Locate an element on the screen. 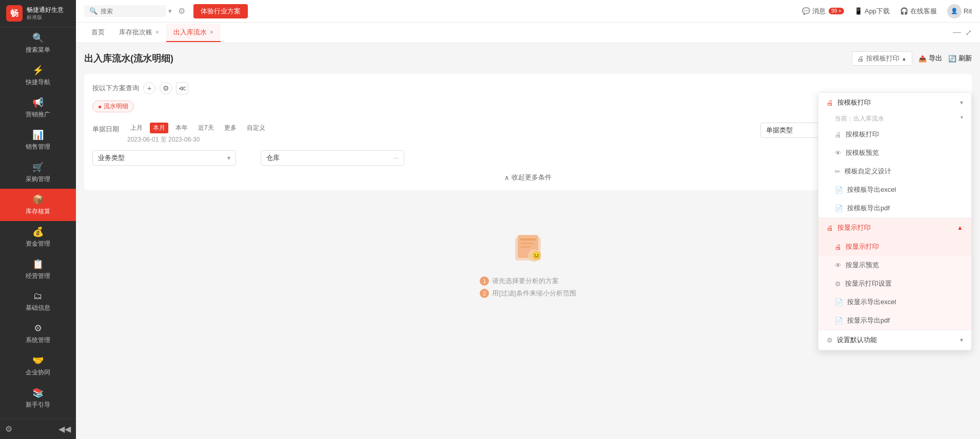 The image size is (980, 439). sidebar-item-marketing: 📢 营销推广 is located at coordinates (38, 108).